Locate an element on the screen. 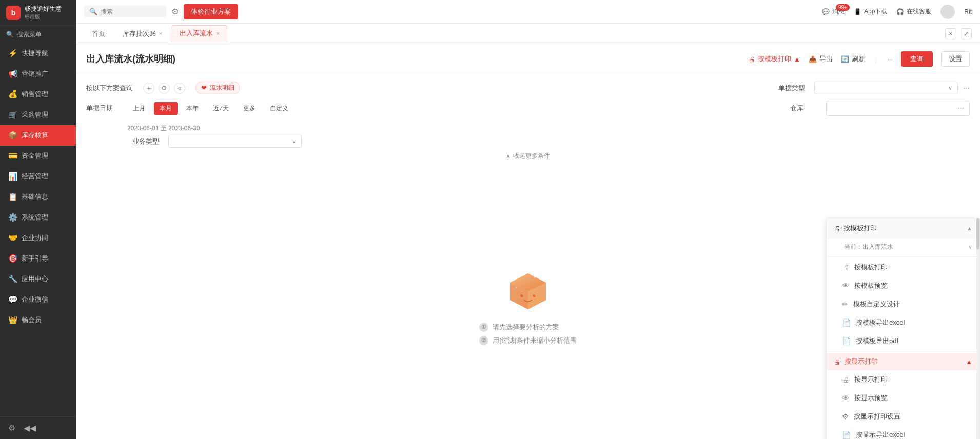  warehouse-select: ··· is located at coordinates (898, 108).